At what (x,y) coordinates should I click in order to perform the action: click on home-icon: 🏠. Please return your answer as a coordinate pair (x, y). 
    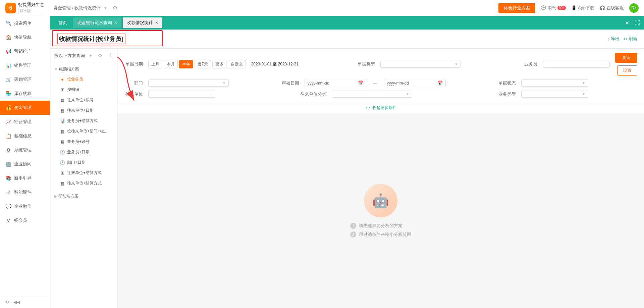
    Looking at the image, I should click on (8, 37).